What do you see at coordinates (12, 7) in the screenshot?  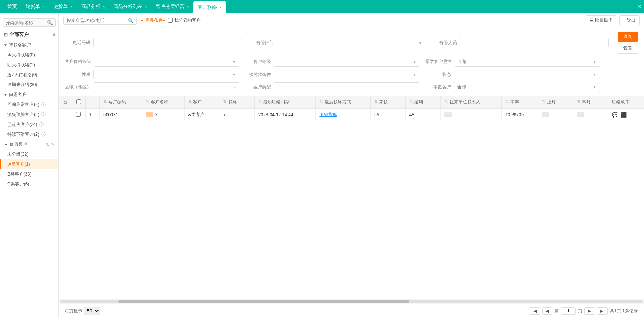 I see `nav-home: 首页` at bounding box center [12, 7].